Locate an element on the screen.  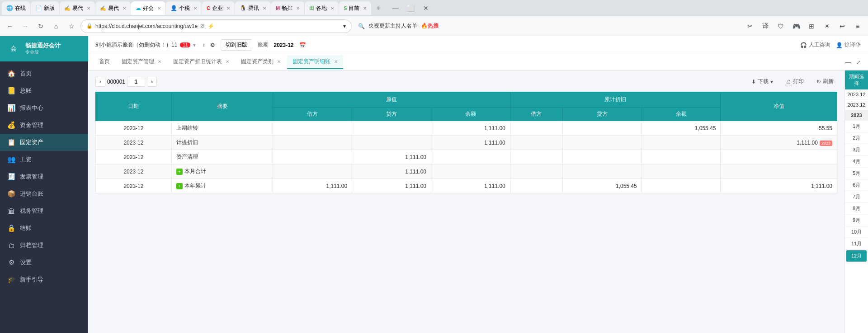
tab-asset-management-close: ✕ is located at coordinates (160, 61).